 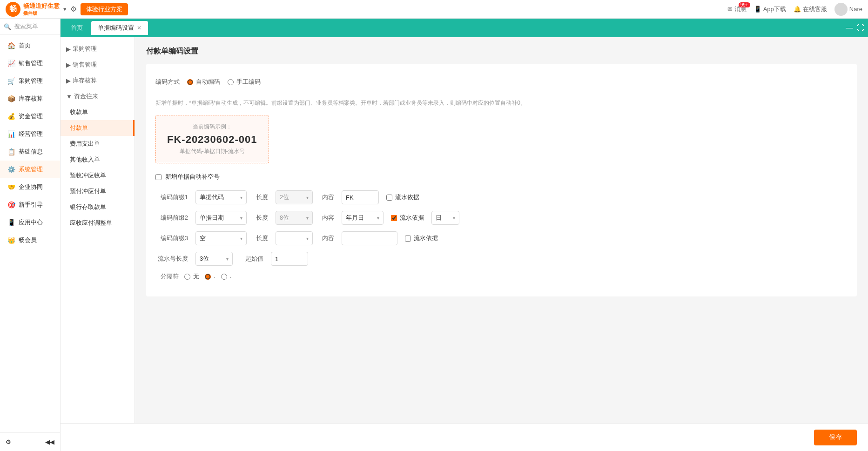 I want to click on code-method-row: 编码方式 自动编码 手工编码, so click(x=502, y=82).